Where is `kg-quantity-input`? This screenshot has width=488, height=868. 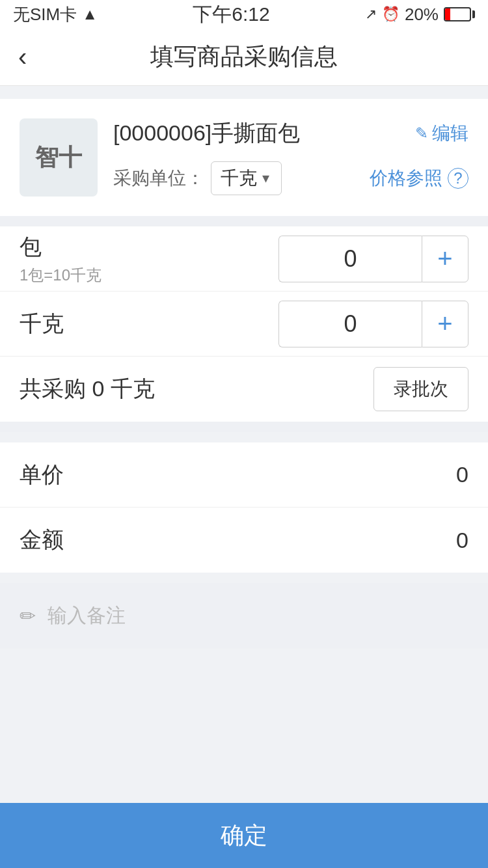
kg-quantity-input is located at coordinates (350, 324).